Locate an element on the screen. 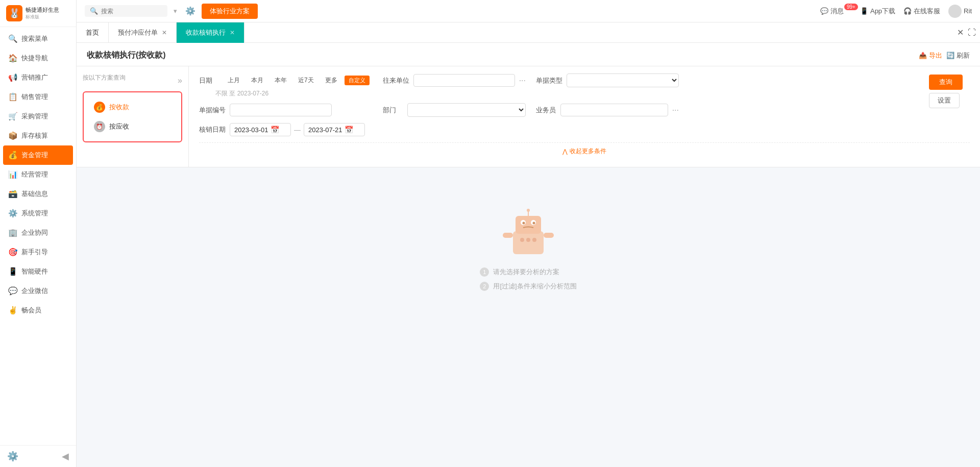  refresh-label: 刷新 is located at coordinates (963, 56).